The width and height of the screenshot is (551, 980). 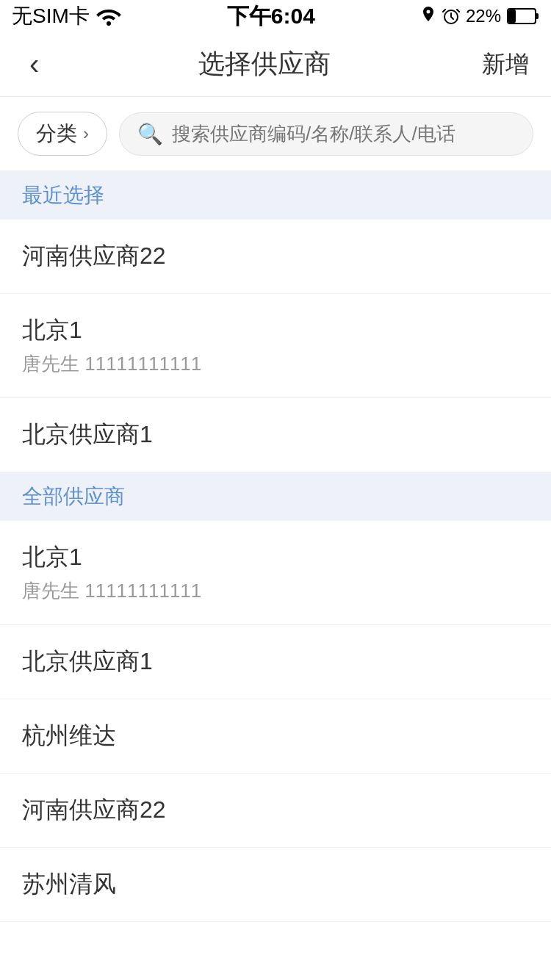 What do you see at coordinates (505, 65) in the screenshot?
I see `add-button: 新增` at bounding box center [505, 65].